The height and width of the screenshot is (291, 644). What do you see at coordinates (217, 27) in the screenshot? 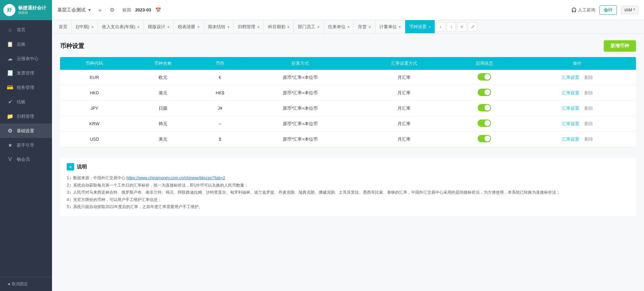
I see `tab-period-end-label: 期末结转` at bounding box center [217, 27].